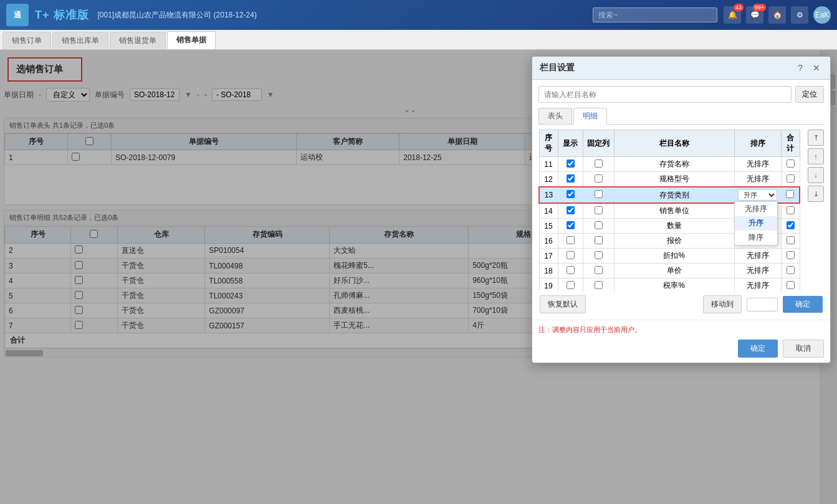  What do you see at coordinates (191, 40) in the screenshot?
I see `tab-sales-docs: 销售单据` at bounding box center [191, 40].